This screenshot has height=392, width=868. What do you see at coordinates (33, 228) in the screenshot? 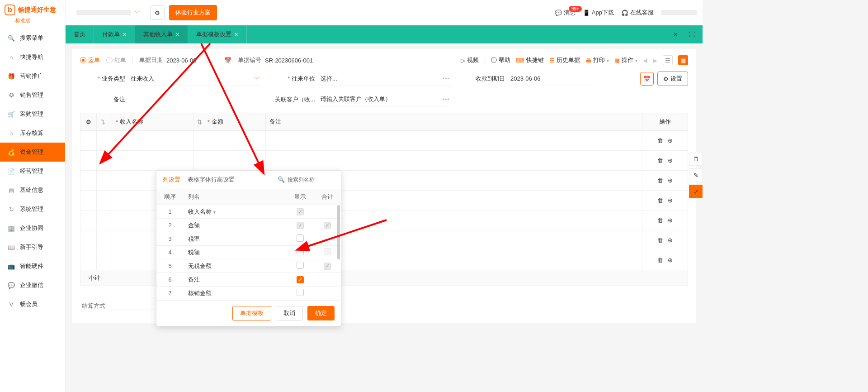
I see `sidebar-item-org: 🏢企业协同` at bounding box center [33, 228].